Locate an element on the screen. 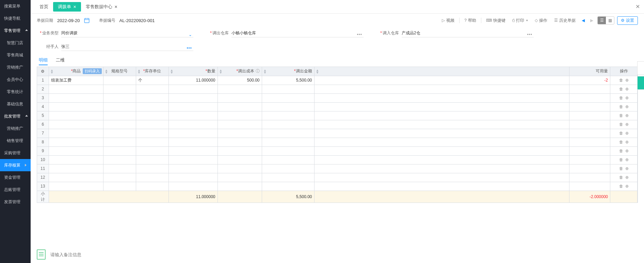 This screenshot has height=263, width=644. sidebar-item: 采购管理 is located at coordinates (15, 153).